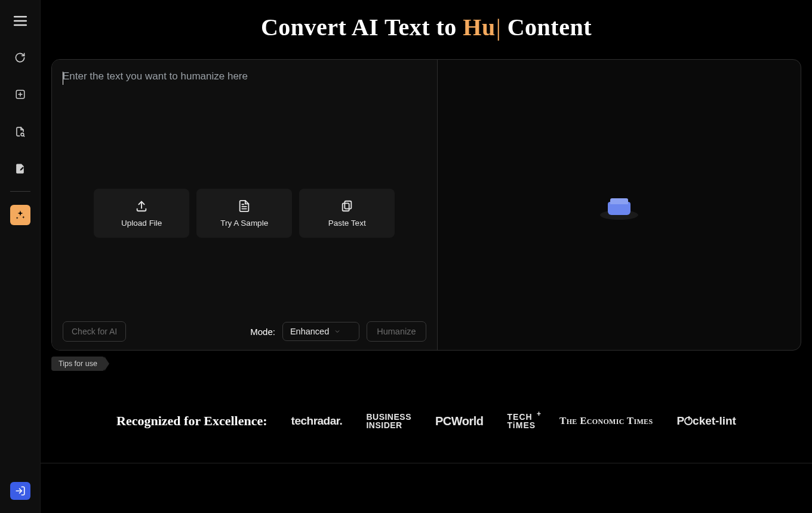 Image resolution: width=812 pixels, height=513 pixels. I want to click on power-icon, so click(688, 421).